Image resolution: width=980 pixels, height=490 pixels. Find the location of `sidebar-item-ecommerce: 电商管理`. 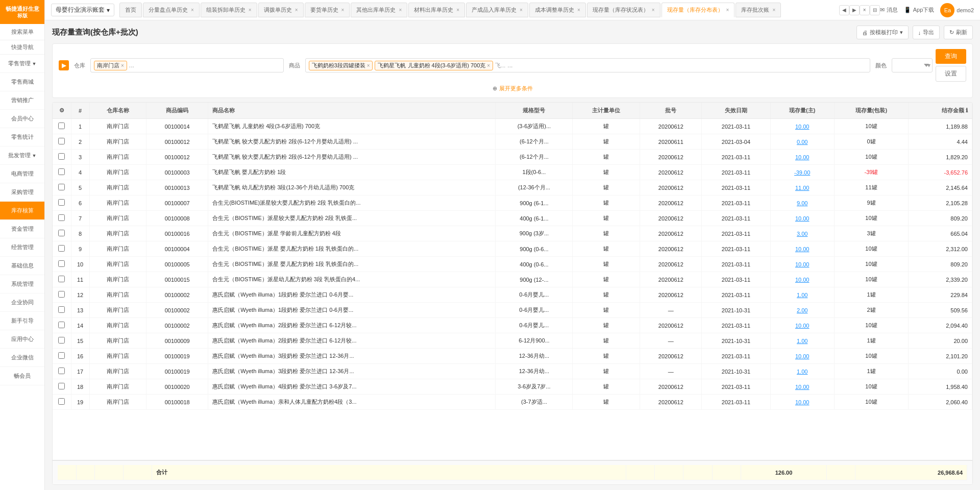

sidebar-item-ecommerce: 电商管理 is located at coordinates (22, 174).